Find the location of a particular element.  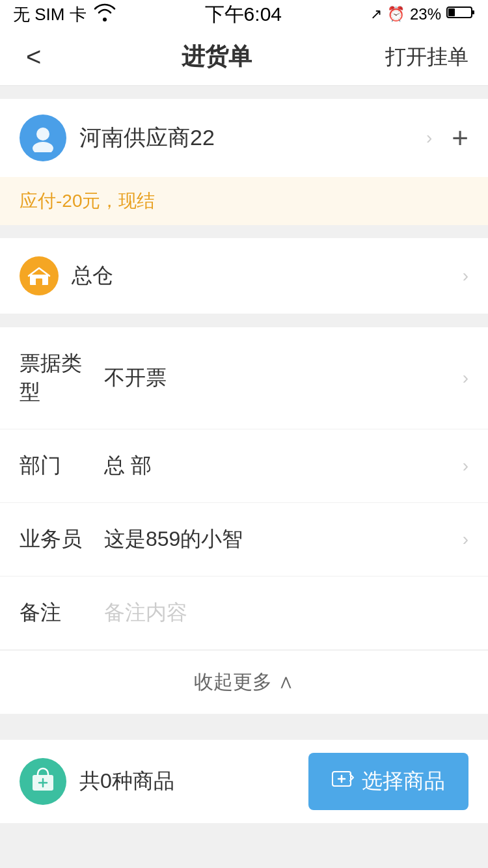

status-time: 下午6:04 is located at coordinates (243, 14).